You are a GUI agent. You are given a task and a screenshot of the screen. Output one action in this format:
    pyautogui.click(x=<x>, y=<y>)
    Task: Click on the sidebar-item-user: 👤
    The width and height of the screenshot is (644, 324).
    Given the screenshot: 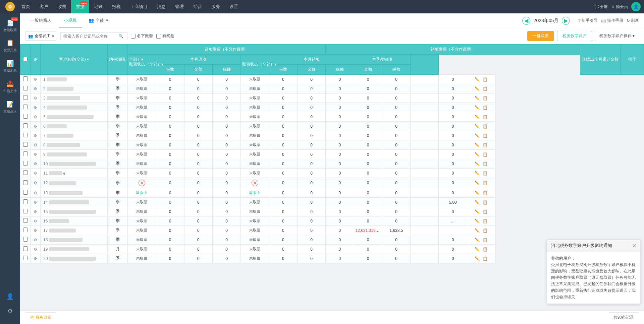 What is the action you would take?
    pyautogui.click(x=10, y=297)
    